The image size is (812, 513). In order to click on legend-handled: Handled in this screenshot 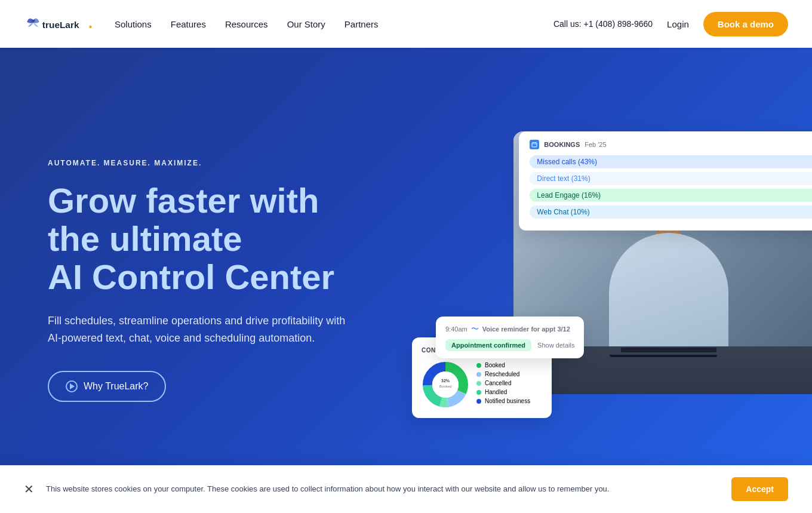, I will do `click(503, 392)`.